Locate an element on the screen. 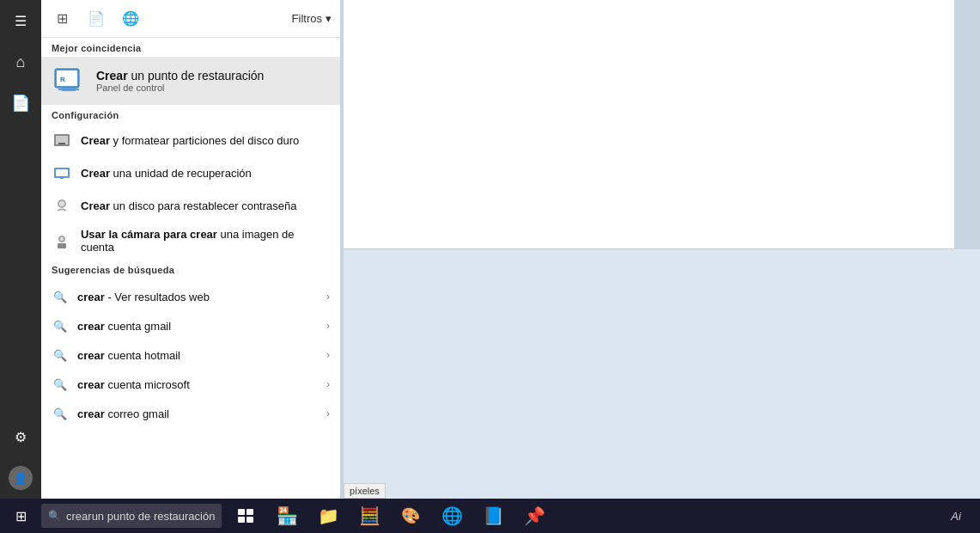 The height and width of the screenshot is (533, 980). start-button: ⊞ is located at coordinates (21, 516).